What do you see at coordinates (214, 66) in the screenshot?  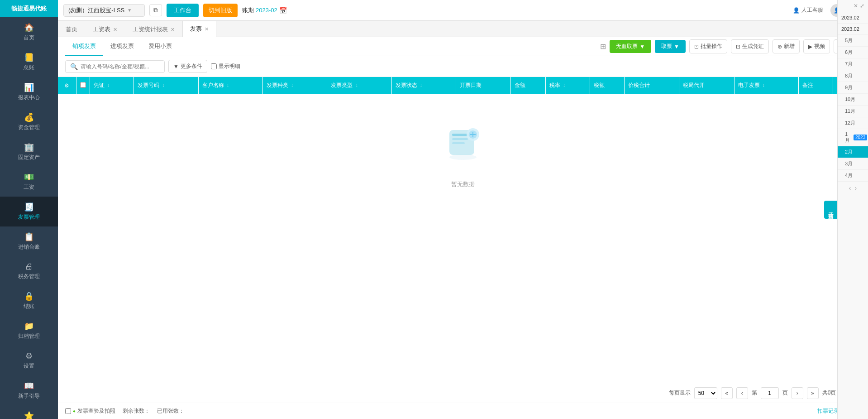 I see `show-detail-checkbox` at bounding box center [214, 66].